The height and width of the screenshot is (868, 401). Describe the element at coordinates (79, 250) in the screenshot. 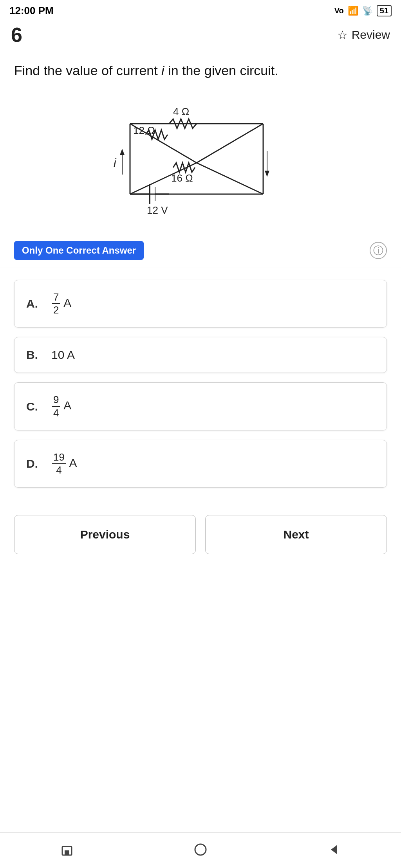

I see `answer-type-badge: Only One Correct Answer` at that location.